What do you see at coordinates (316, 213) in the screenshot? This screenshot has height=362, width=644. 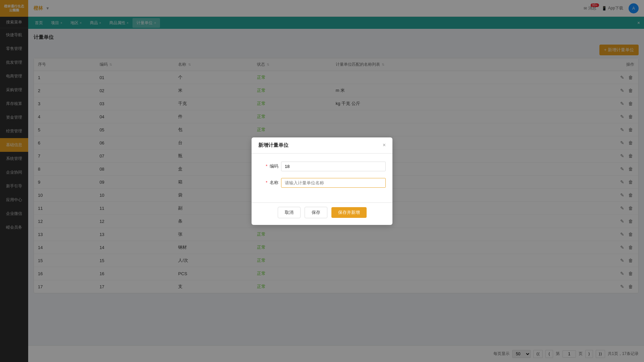 I see `save-button: 保存` at bounding box center [316, 213].